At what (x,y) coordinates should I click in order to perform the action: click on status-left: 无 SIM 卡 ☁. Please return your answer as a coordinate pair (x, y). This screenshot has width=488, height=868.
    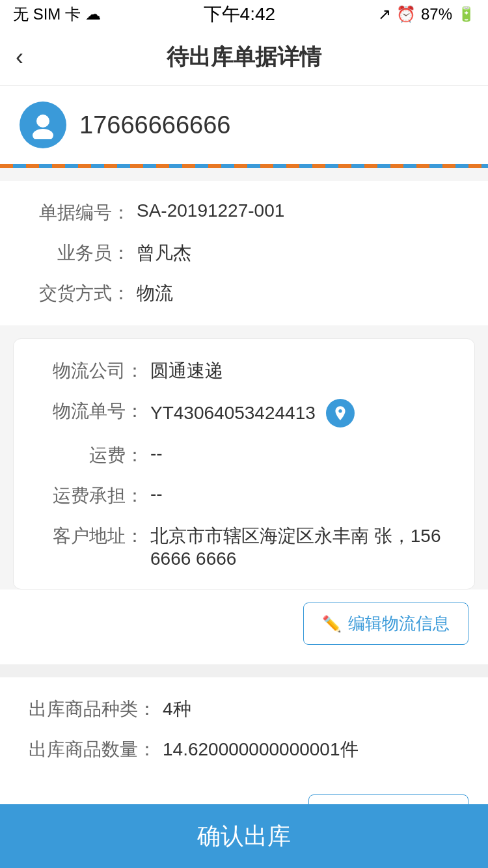
    Looking at the image, I should click on (57, 14).